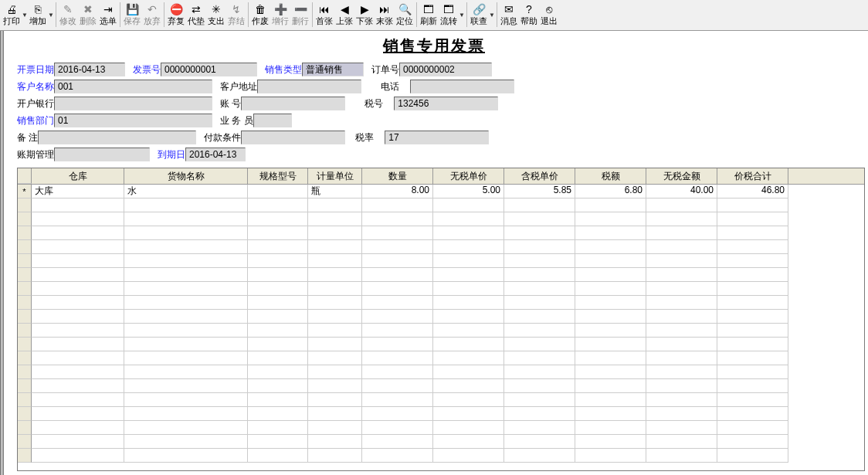 This screenshot has width=868, height=475. I want to click on cell: 5.00, so click(469, 192).